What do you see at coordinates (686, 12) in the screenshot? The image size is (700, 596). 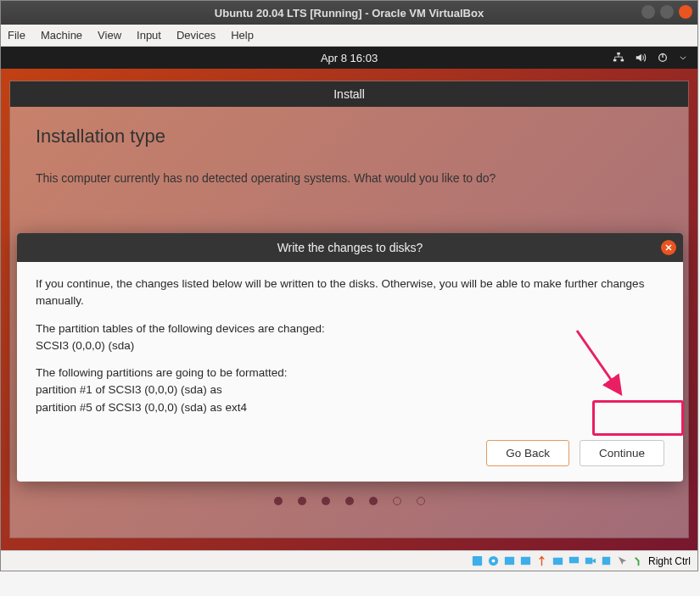 I see `close-button` at bounding box center [686, 12].